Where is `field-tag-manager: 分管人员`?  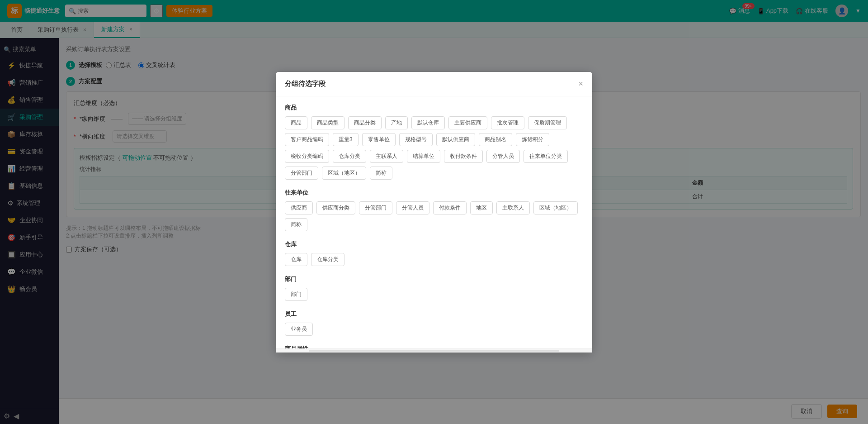
field-tag-manager: 分管人员 is located at coordinates (503, 157).